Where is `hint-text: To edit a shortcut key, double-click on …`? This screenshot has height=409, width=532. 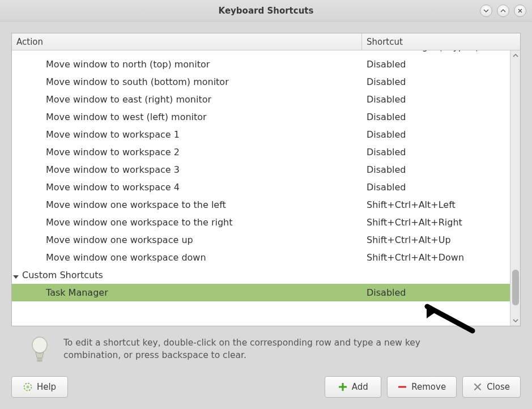
hint-text: To edit a shortcut key, double-click on … is located at coordinates (267, 348).